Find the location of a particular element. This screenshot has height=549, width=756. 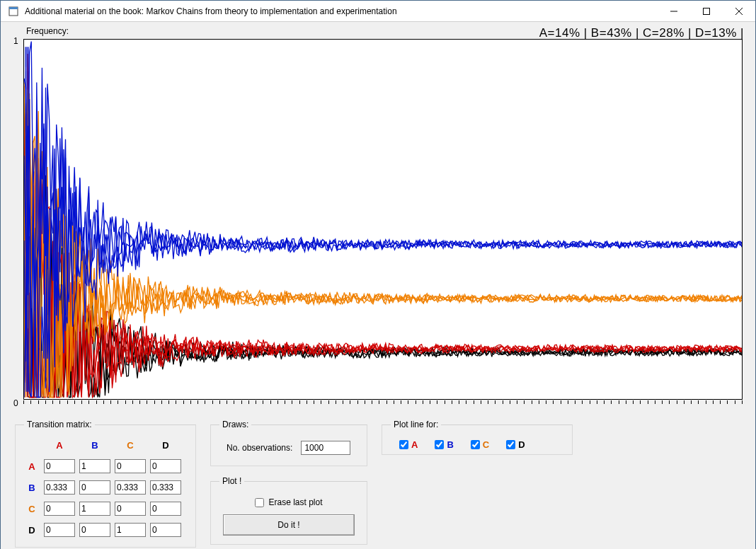

tm-cell-C-D is located at coordinates (166, 509).